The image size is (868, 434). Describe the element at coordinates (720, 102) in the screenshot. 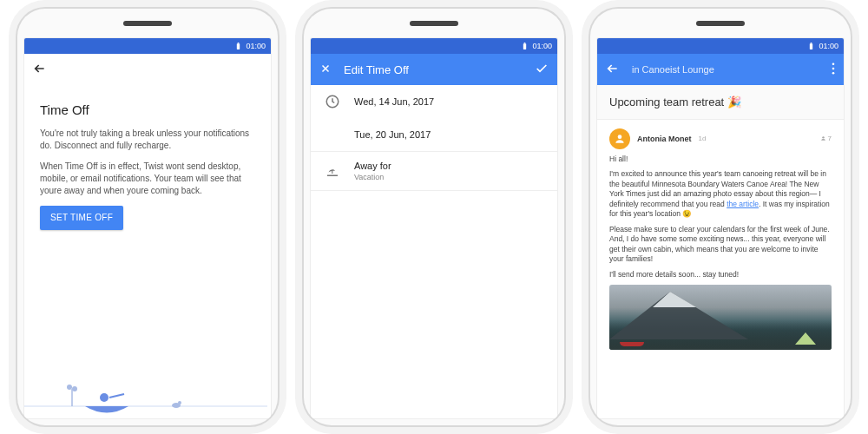

I see `thread-title: Upcoming team retreat 🎉` at that location.